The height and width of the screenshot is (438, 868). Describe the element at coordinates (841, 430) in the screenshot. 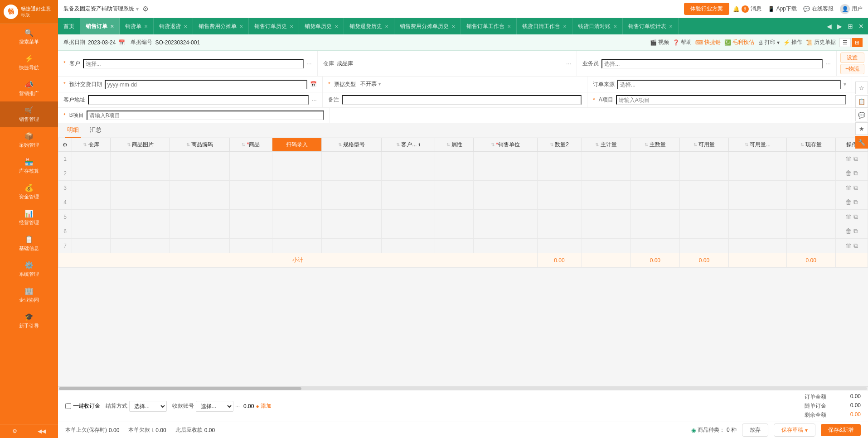

I see `save-new-button: 保存&新增` at that location.